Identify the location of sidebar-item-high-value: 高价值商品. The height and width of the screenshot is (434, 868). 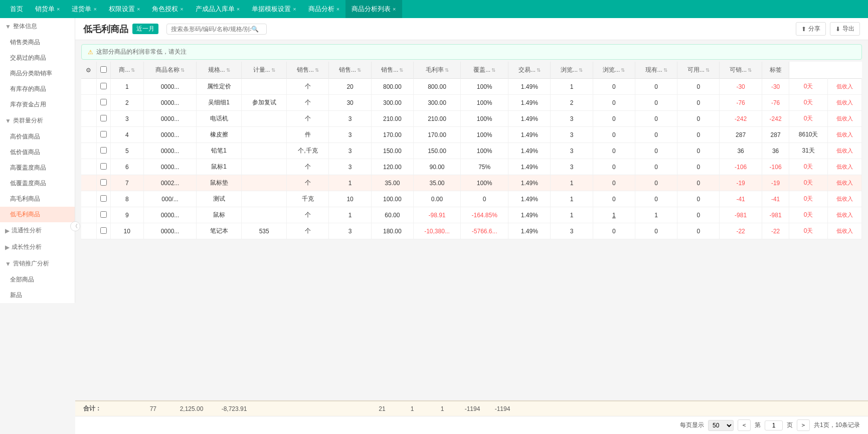
(37, 136).